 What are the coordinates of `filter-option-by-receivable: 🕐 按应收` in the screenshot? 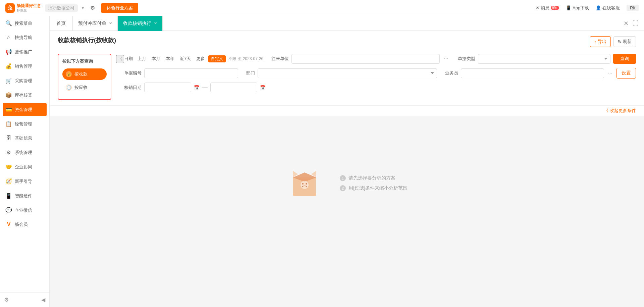 It's located at (85, 88).